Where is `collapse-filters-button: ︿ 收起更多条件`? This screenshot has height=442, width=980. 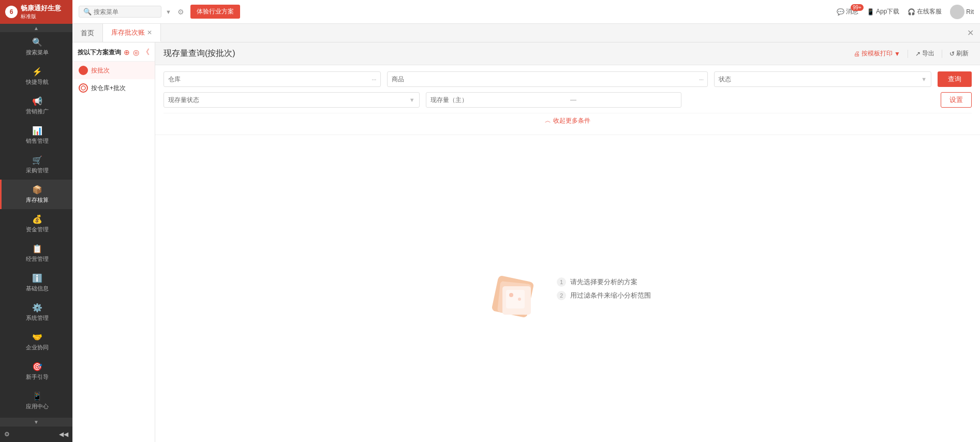 collapse-filters-button: ︿ 收起更多条件 is located at coordinates (568, 121).